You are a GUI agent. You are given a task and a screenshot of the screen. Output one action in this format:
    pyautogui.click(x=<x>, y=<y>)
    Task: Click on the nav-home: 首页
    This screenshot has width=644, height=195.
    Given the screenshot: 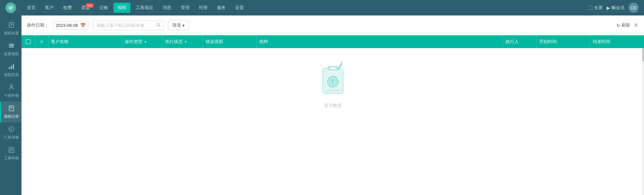 What is the action you would take?
    pyautogui.click(x=31, y=8)
    